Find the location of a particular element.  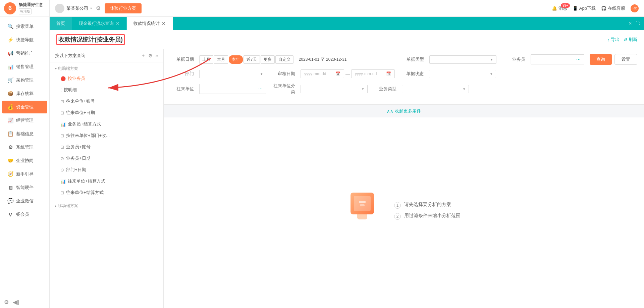

sidebar-item-marketing: 📢 营销推广 is located at coordinates (25, 53).